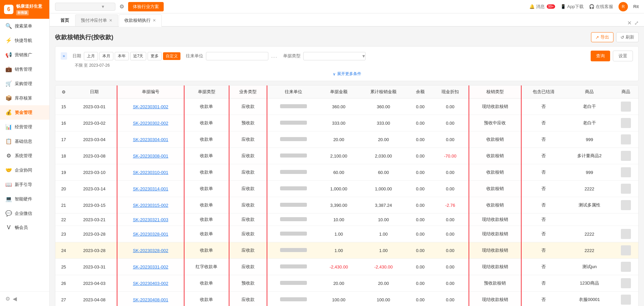 The image size is (644, 306). Describe the element at coordinates (64, 284) in the screenshot. I see `cell-no-11: 26` at that location.